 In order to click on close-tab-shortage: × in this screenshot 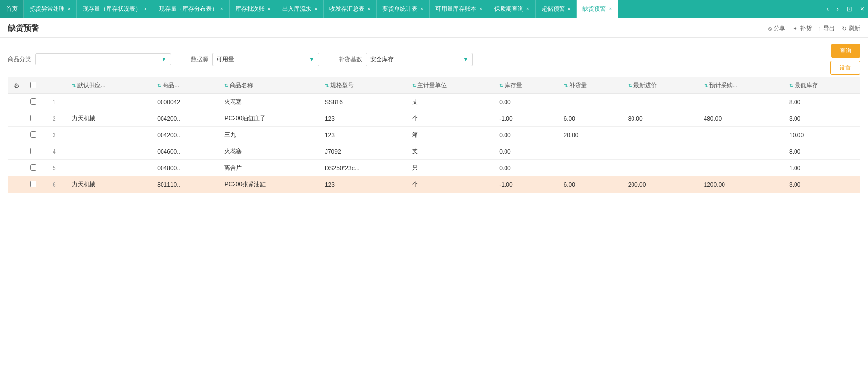, I will do `click(610, 9)`.